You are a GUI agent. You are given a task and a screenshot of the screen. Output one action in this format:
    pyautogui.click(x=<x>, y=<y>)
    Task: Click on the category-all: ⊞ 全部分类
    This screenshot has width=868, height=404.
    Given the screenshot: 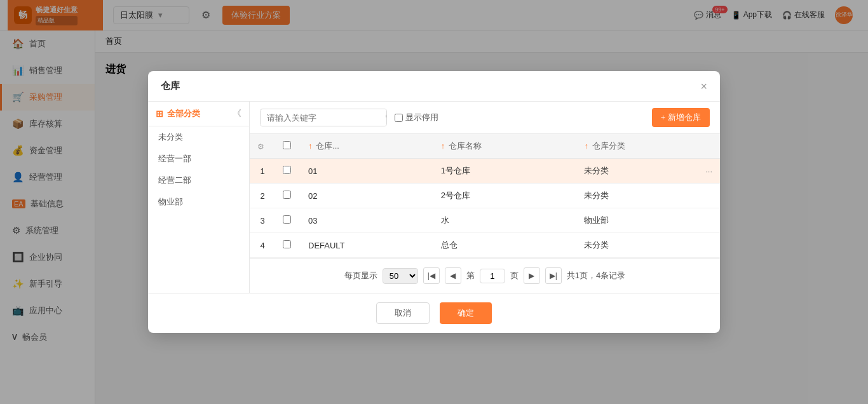 What is the action you would take?
    pyautogui.click(x=178, y=114)
    